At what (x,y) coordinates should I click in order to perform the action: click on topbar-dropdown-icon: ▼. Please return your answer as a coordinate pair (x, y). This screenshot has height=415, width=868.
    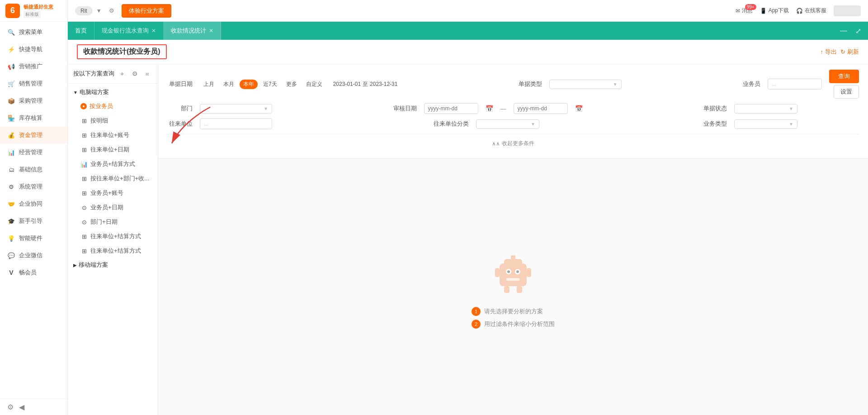
    Looking at the image, I should click on (99, 11).